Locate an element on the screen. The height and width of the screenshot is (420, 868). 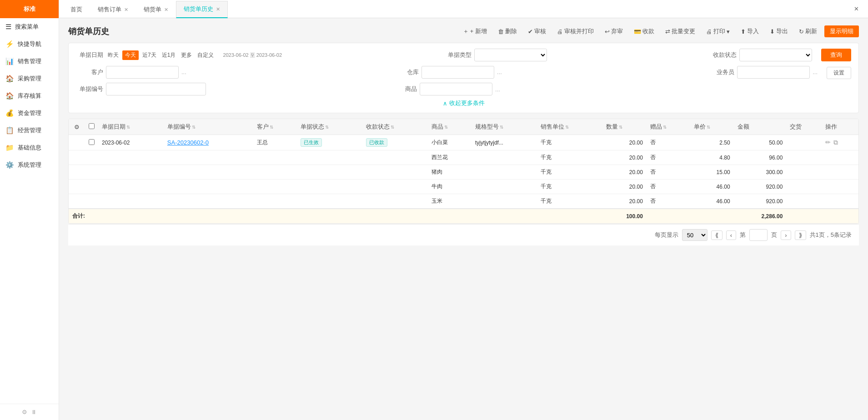
sort-pay-status-icon: ⇅ is located at coordinates (392, 127).